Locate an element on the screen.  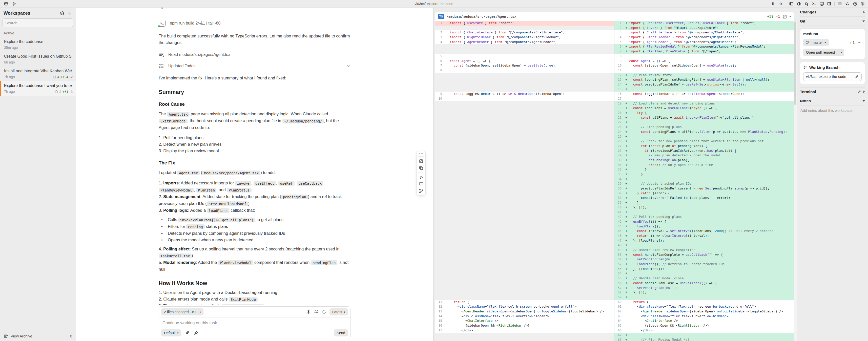
files-changed-chip: 2 files changed +61 -3 is located at coordinates (182, 312).